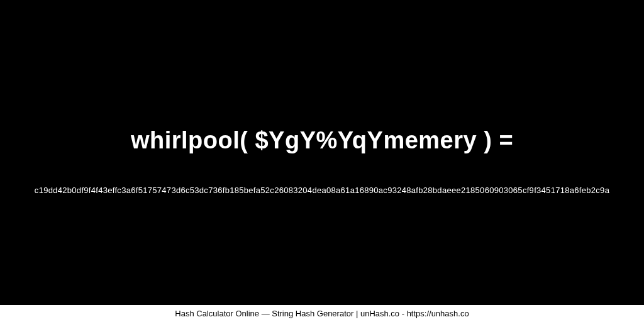 The height and width of the screenshot is (322, 644). I want to click on footer-bar: Hash Calculator Online — String Hash Gen…, so click(322, 313).